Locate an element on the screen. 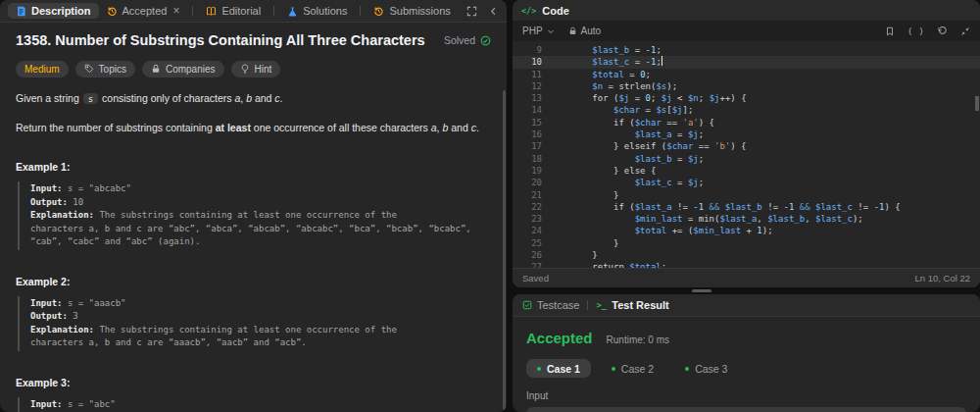 The height and width of the screenshot is (412, 980). description-paragraph-1: Given a string s consisting only of char… is located at coordinates (253, 99).